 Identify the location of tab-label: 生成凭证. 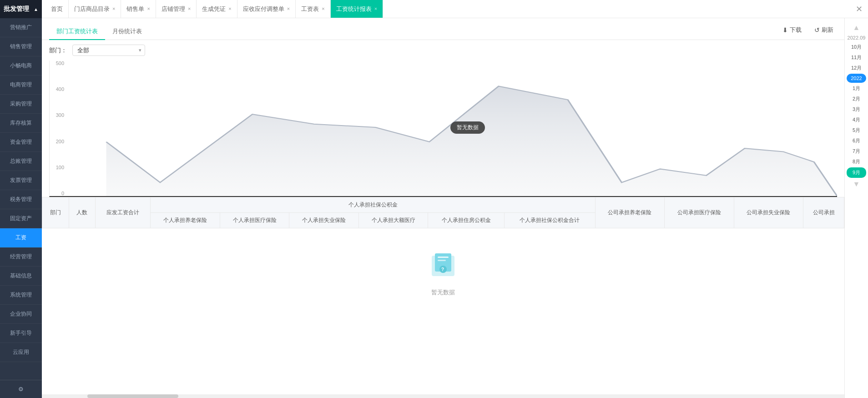
(214, 9).